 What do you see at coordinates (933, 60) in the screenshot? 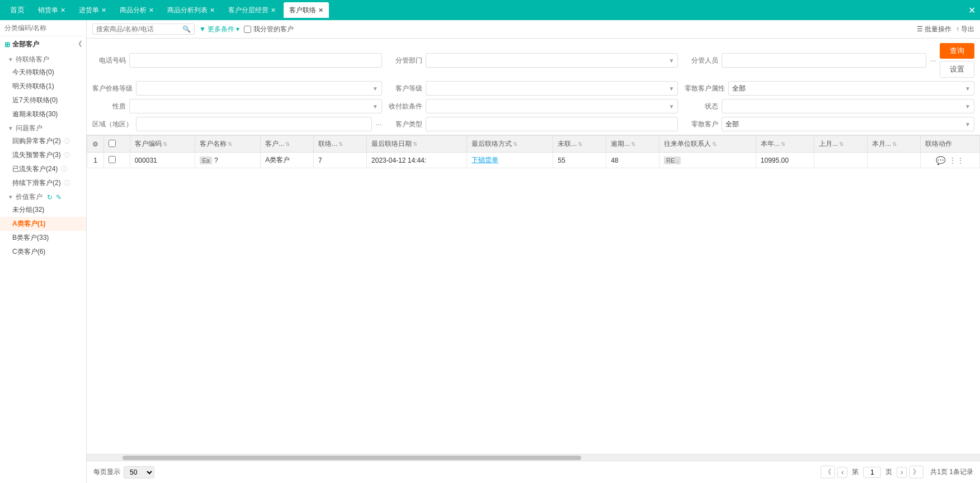
I see `filter-person-dots: ···` at bounding box center [933, 60].